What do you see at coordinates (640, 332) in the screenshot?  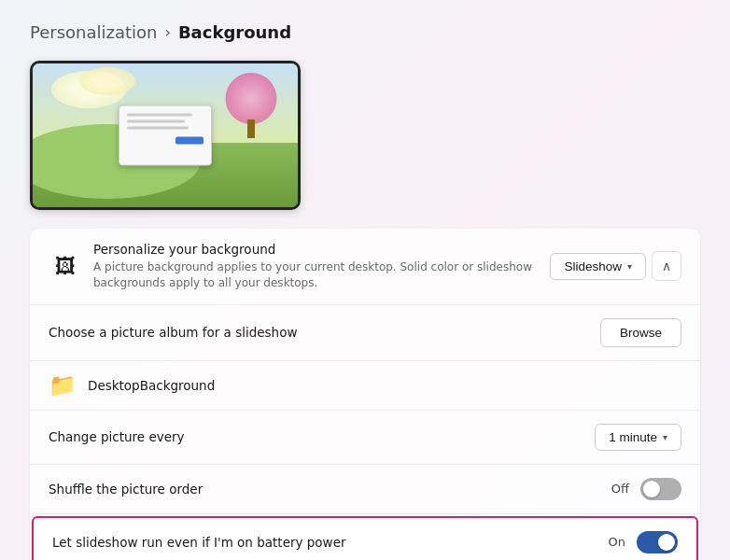 I see `browse-button: Browse` at bounding box center [640, 332].